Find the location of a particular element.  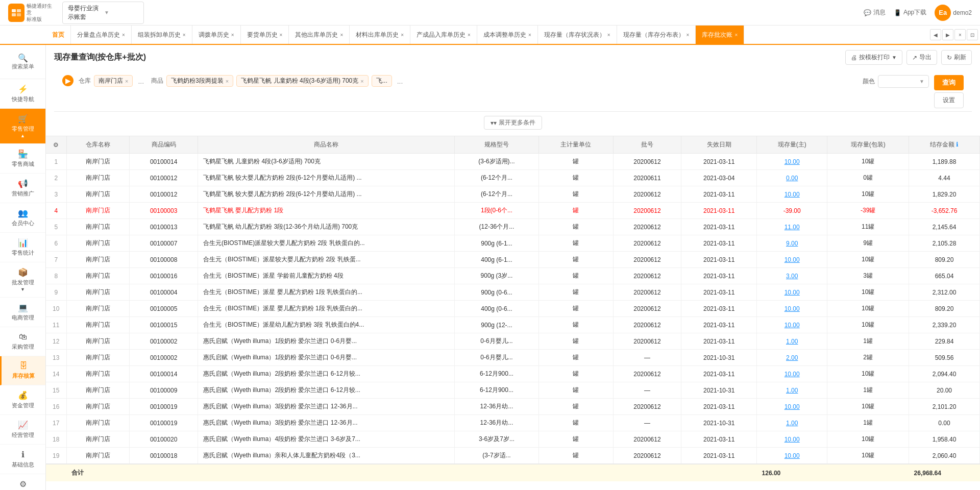

product-tag-2: 飞鹤星飞帆 儿童奶粉 4段(3-6岁适用) 700克 × is located at coordinates (302, 81).